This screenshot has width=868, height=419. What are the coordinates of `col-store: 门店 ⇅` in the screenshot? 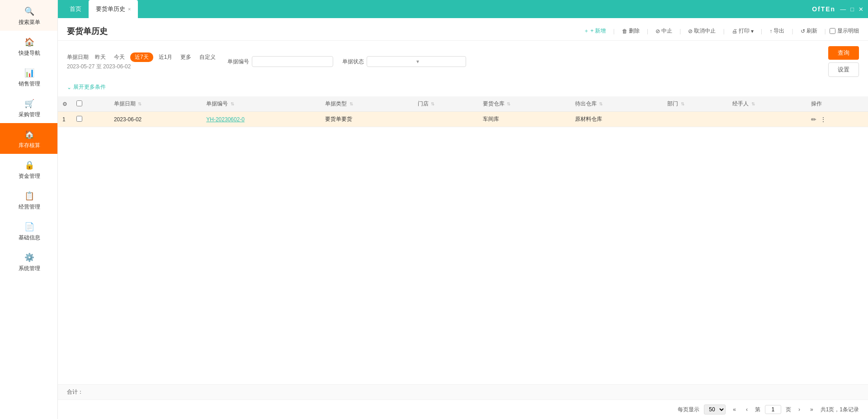 It's located at (446, 104).